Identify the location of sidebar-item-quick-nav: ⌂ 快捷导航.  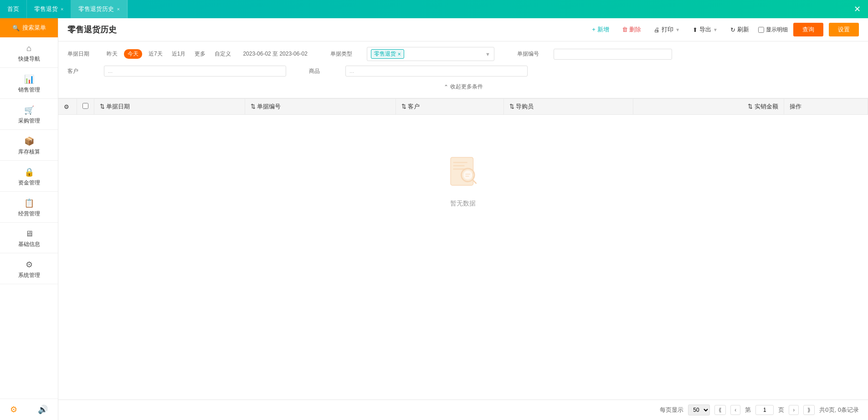
(29, 53).